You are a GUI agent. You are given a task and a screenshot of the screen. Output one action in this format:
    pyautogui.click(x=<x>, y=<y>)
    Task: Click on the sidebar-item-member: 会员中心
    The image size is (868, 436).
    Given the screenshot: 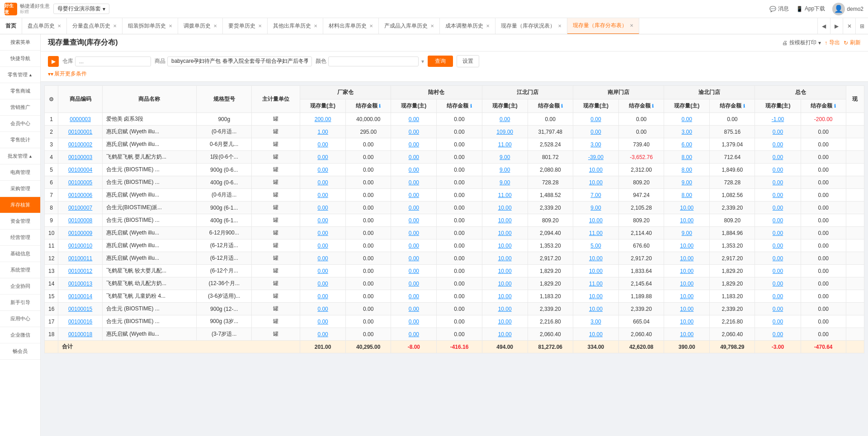 What is the action you would take?
    pyautogui.click(x=20, y=124)
    